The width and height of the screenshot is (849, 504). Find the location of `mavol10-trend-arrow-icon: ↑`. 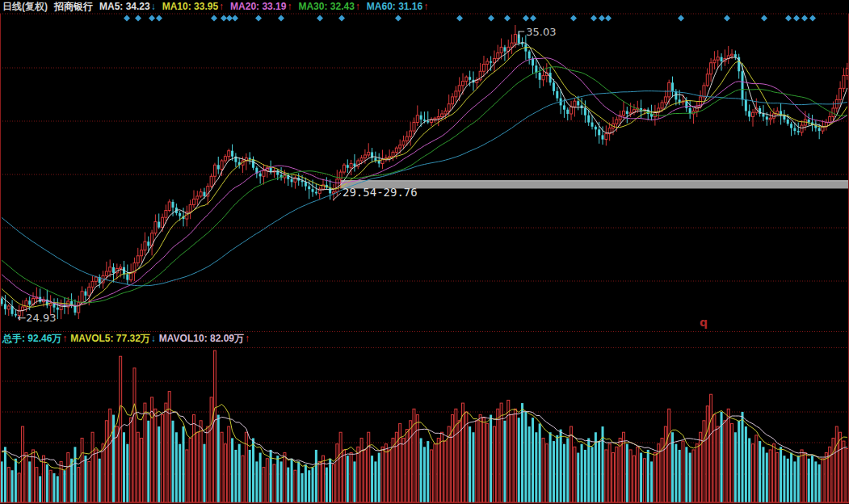

mavol10-trend-arrow-icon: ↑ is located at coordinates (247, 339).